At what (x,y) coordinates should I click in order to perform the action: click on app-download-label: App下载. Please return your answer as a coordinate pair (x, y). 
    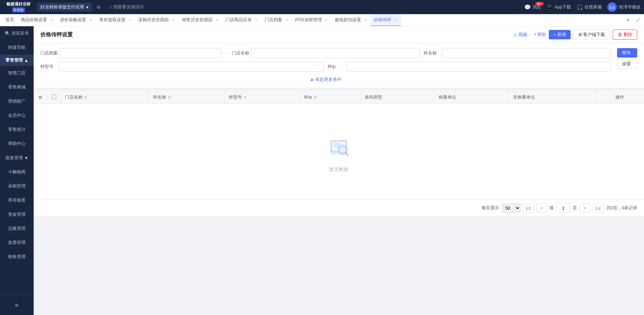
    Looking at the image, I should click on (563, 7).